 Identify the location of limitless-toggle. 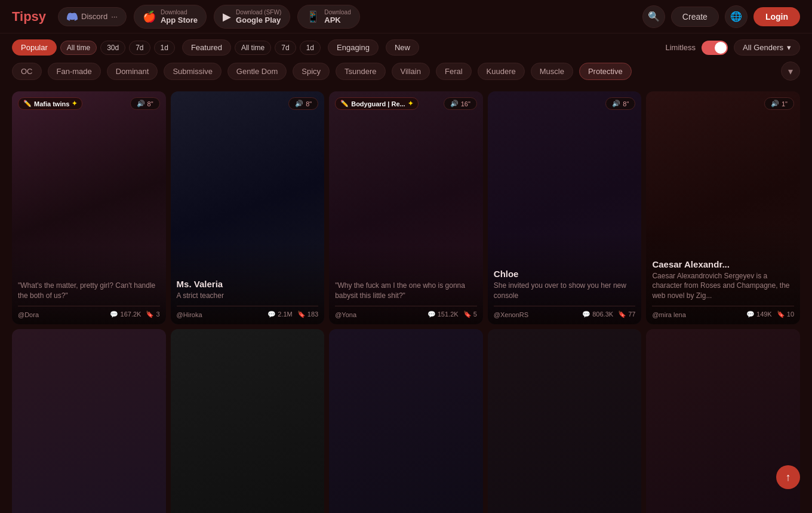
(715, 48).